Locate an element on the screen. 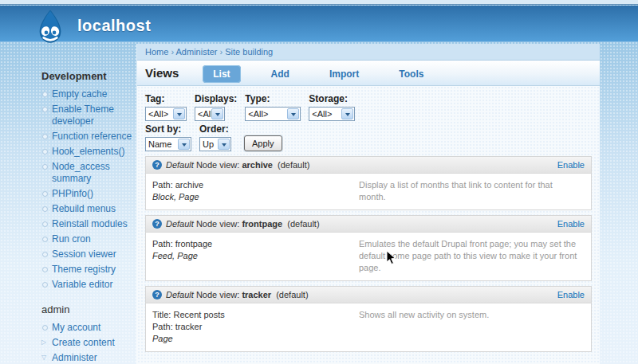  sidebar-item-variable-editor: Variable editor is located at coordinates (89, 285).